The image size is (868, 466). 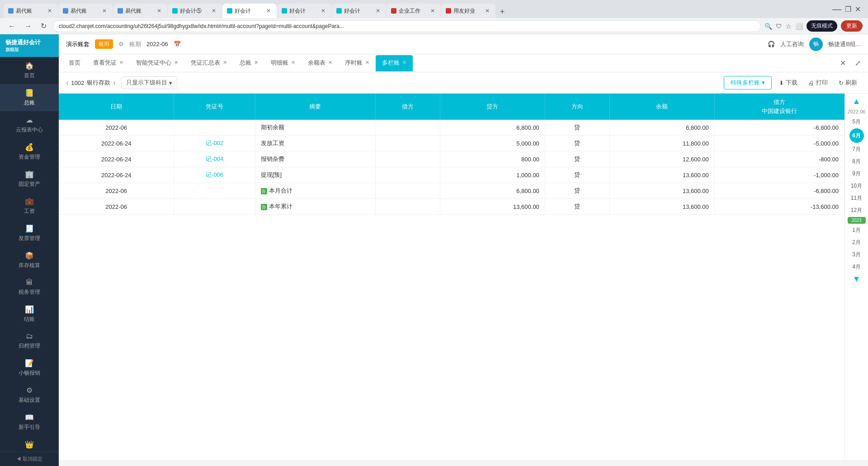 What do you see at coordinates (359, 11) in the screenshot?
I see `browser-tab-6: 好会计 ✕` at bounding box center [359, 11].